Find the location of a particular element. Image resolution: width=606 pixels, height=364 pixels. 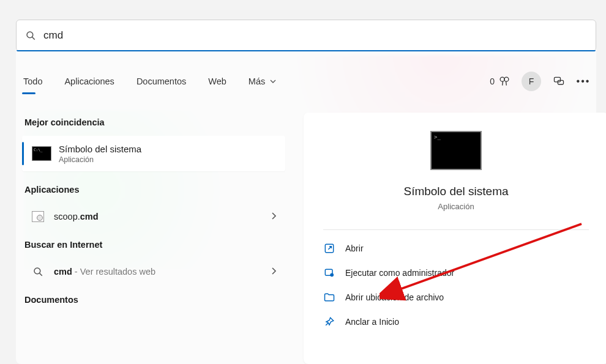

pin-icon is located at coordinates (329, 322).